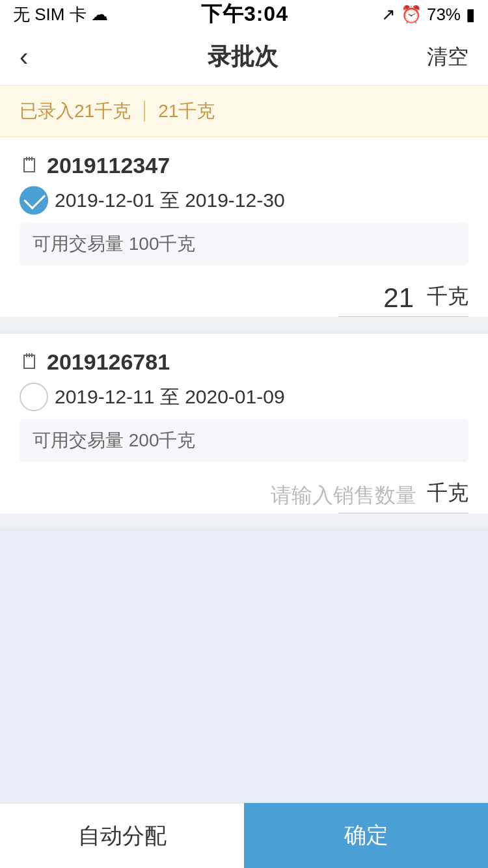  Describe the element at coordinates (398, 298) in the screenshot. I see `quantity-value-1: 21` at that location.